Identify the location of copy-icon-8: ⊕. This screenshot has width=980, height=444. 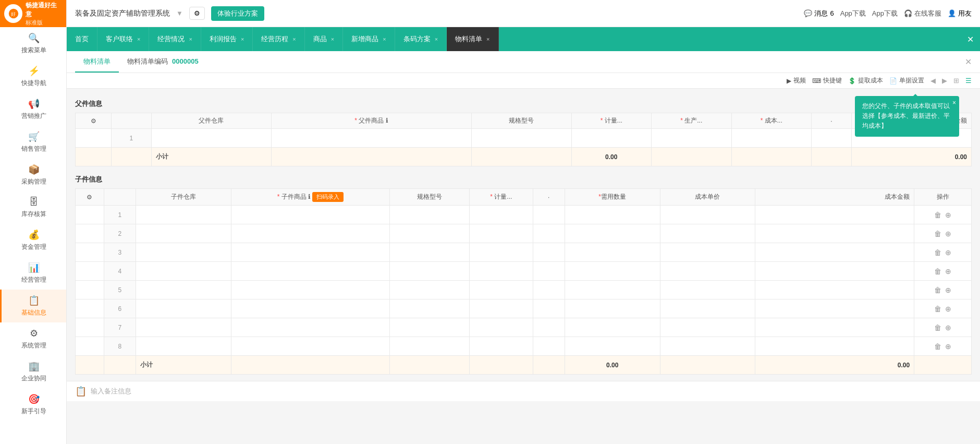
(948, 346).